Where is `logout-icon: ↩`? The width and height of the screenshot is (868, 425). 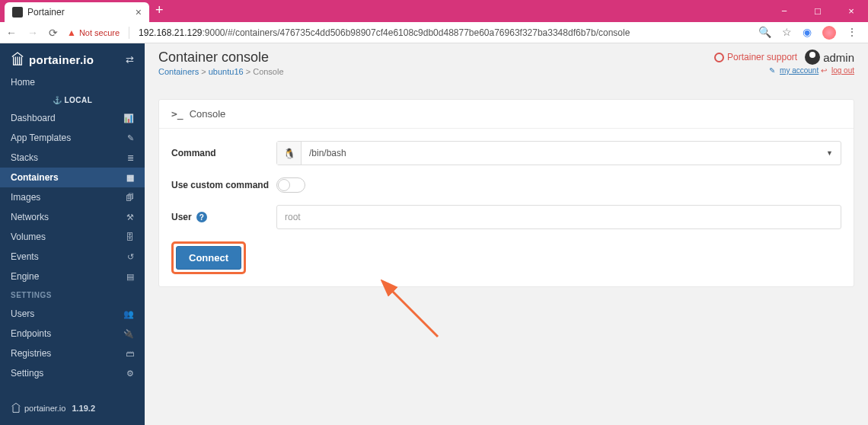
logout-icon: ↩ is located at coordinates (824, 70).